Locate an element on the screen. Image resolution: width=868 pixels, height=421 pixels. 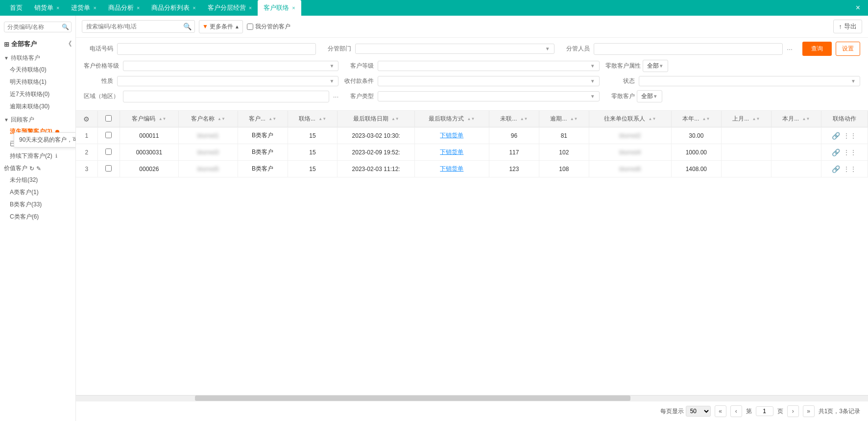
price-level-select: ▼ is located at coordinates (231, 66).